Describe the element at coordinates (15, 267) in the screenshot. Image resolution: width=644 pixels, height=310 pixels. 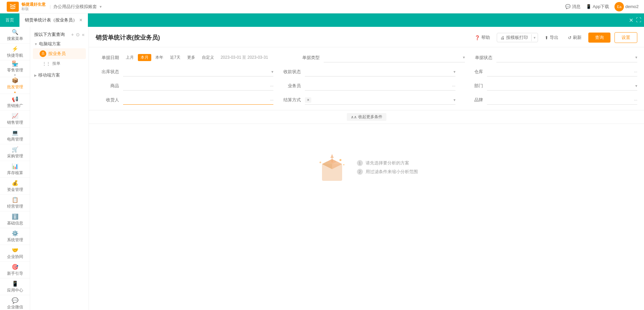
I see `newbie-icon: 🎯` at that location.